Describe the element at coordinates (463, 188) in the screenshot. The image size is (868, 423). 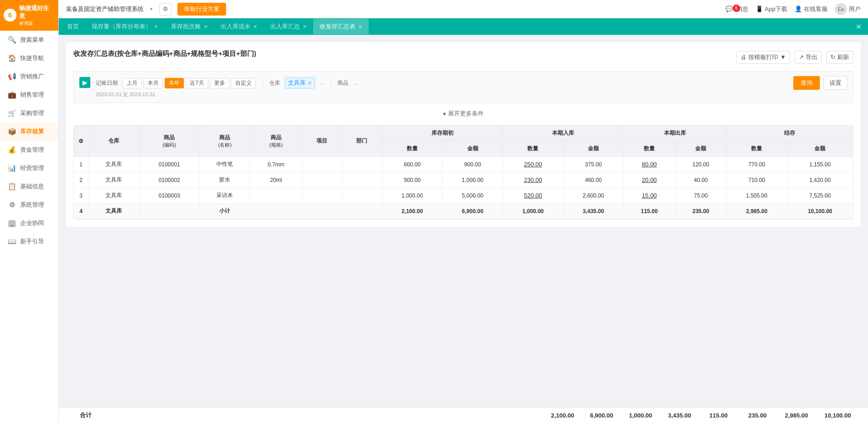
I see `table-body: 1文具库0100001中性笔0.7mm600.00900.00250.00375…` at that location.